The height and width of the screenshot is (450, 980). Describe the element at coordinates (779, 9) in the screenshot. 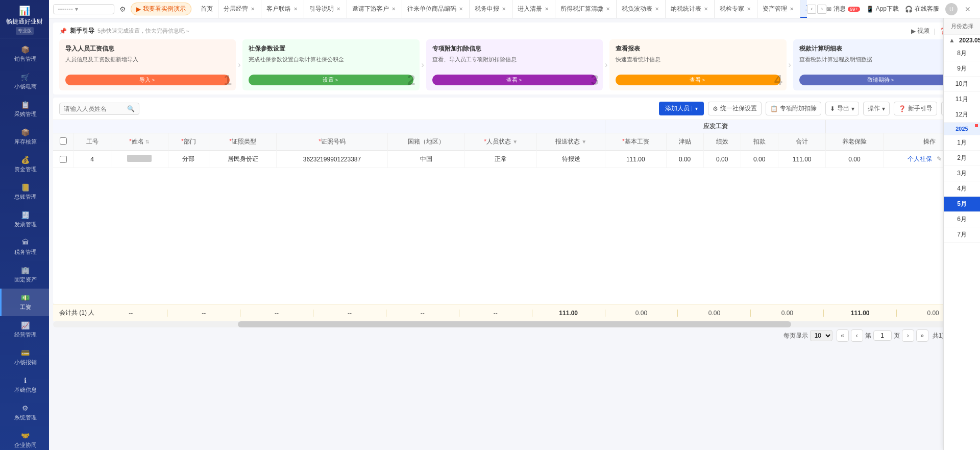

I see `tab-asset-mgmt: 资产管理 ✕` at that location.